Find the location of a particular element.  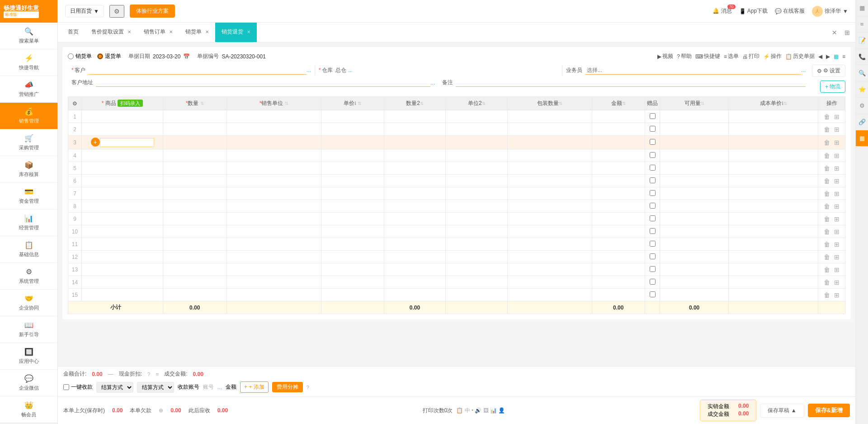

right-tool-star: ⭐ is located at coordinates (862, 90).